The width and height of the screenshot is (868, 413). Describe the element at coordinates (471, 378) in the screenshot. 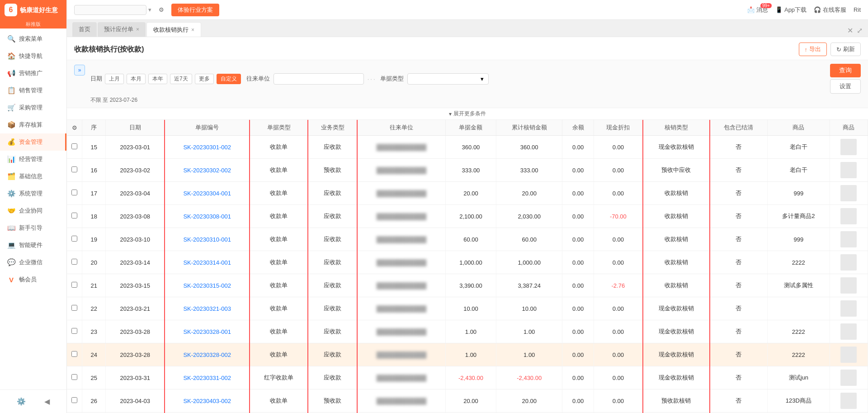

I see `row-amount: -2,430.00` at that location.